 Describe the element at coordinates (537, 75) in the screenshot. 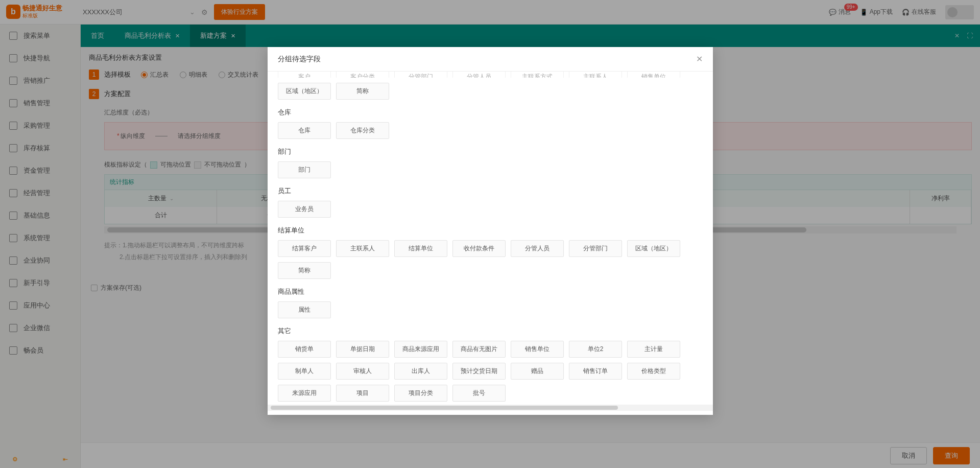

I see `field-chip: 主联系方式` at that location.